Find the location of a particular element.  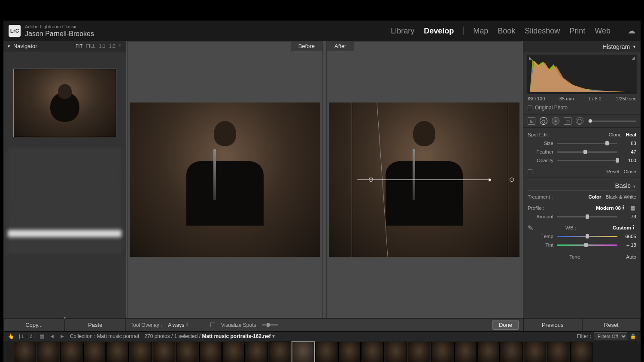

module-print: Print is located at coordinates (577, 31).